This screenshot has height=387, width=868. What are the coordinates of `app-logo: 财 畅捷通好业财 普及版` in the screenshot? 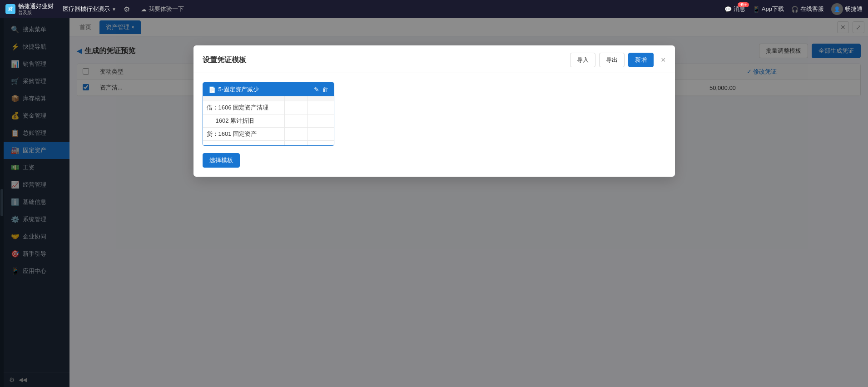 It's located at (30, 9).